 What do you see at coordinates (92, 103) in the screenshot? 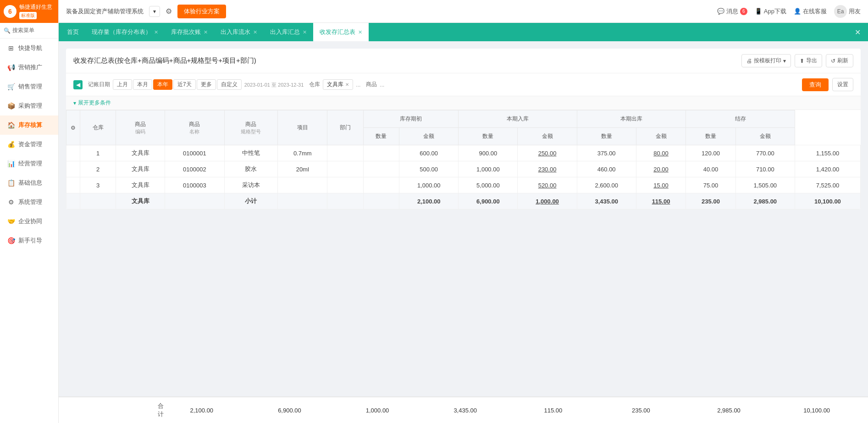
I see `expand-button: ▾ 展开更多条件` at bounding box center [92, 103].